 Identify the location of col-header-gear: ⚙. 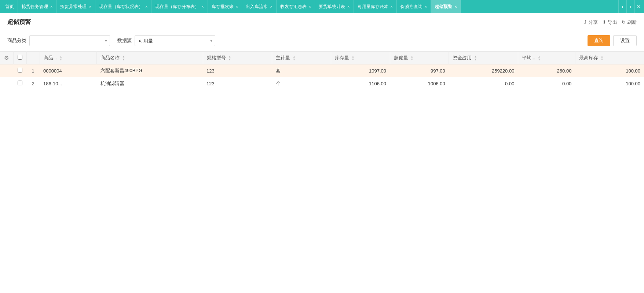
(7, 58).